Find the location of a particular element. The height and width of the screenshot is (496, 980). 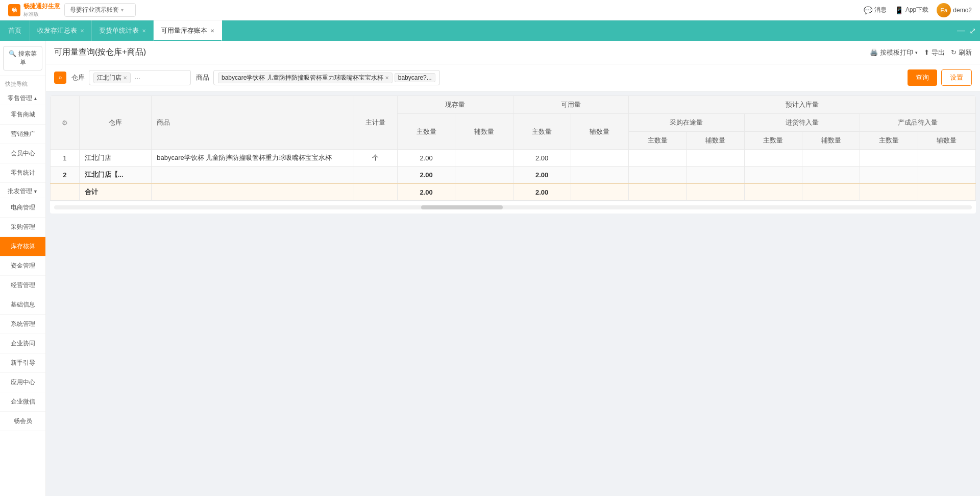

logo-text: 畅捷通好生意 标准版 is located at coordinates (42, 10).